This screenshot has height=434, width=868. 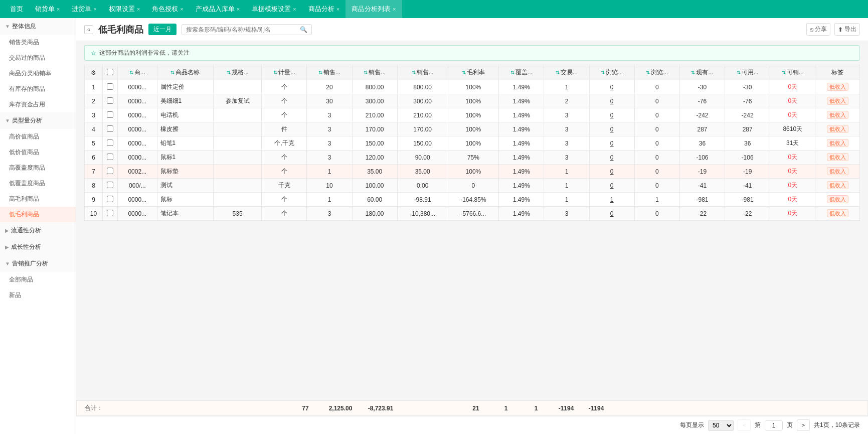 I want to click on sidebar-item-stock-capital: 库存资金占用, so click(x=38, y=104).